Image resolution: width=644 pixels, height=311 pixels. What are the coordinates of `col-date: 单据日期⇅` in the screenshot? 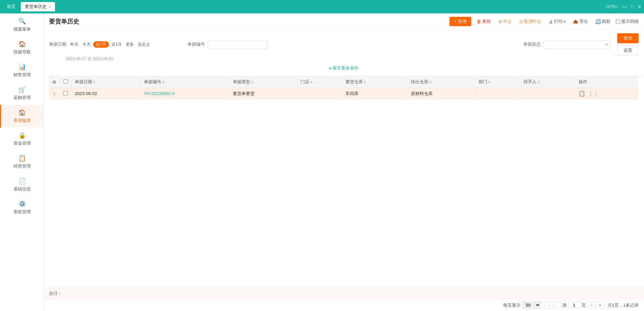 It's located at (106, 82).